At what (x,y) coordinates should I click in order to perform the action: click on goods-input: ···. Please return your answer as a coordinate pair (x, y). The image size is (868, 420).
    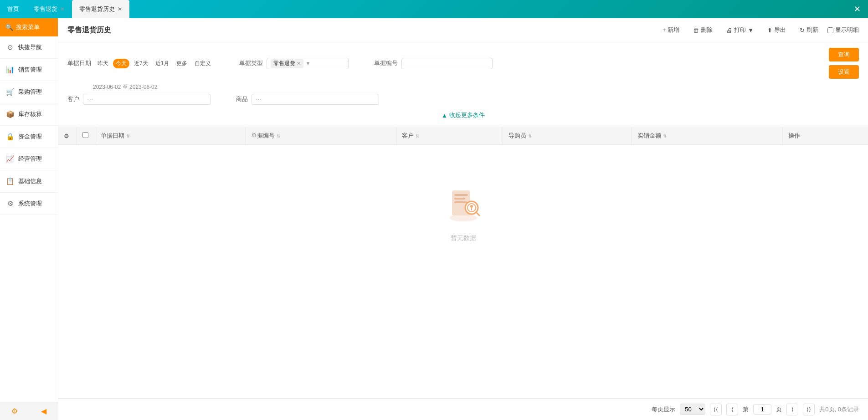
    Looking at the image, I should click on (315, 99).